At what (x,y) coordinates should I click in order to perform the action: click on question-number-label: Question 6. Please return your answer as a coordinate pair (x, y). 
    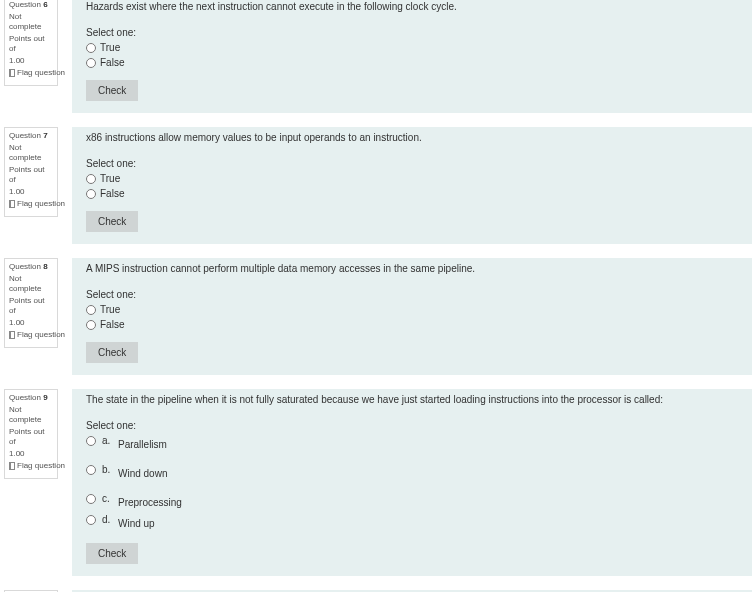
    Looking at the image, I should click on (31, 5).